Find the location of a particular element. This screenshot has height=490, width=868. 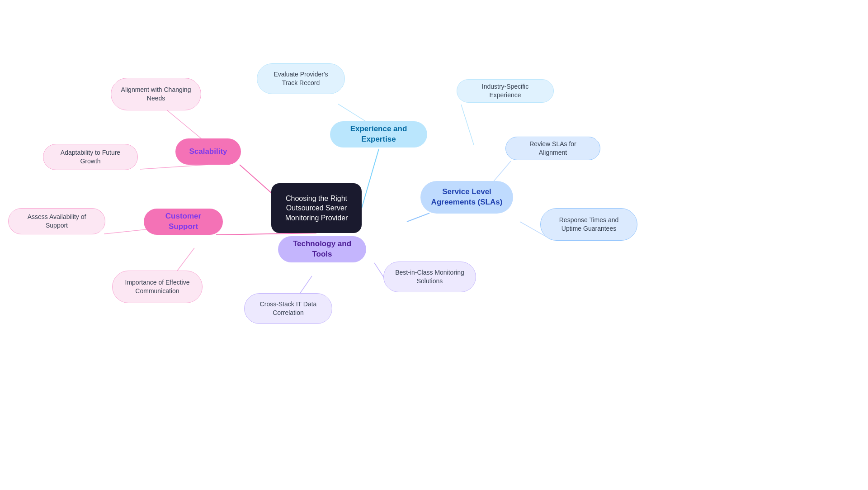

alignment-node: Alignment with Changing Needs is located at coordinates (156, 94).